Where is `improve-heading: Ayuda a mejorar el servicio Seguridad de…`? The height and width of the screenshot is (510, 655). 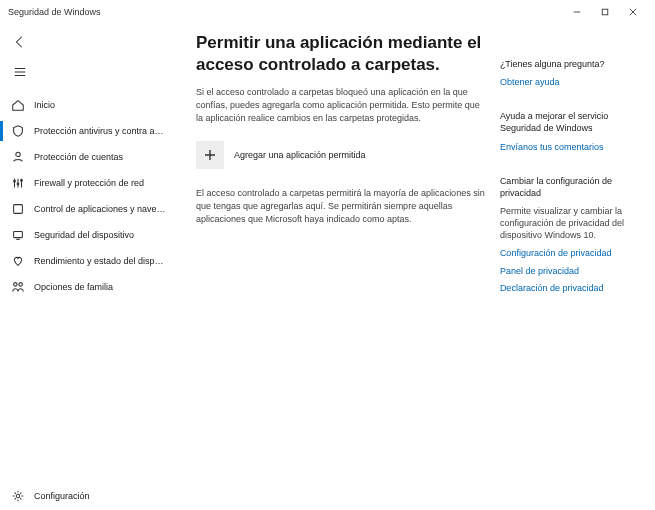
improve-heading: Ayuda a mejorar el servicio Seguridad de… is located at coordinates (568, 122).